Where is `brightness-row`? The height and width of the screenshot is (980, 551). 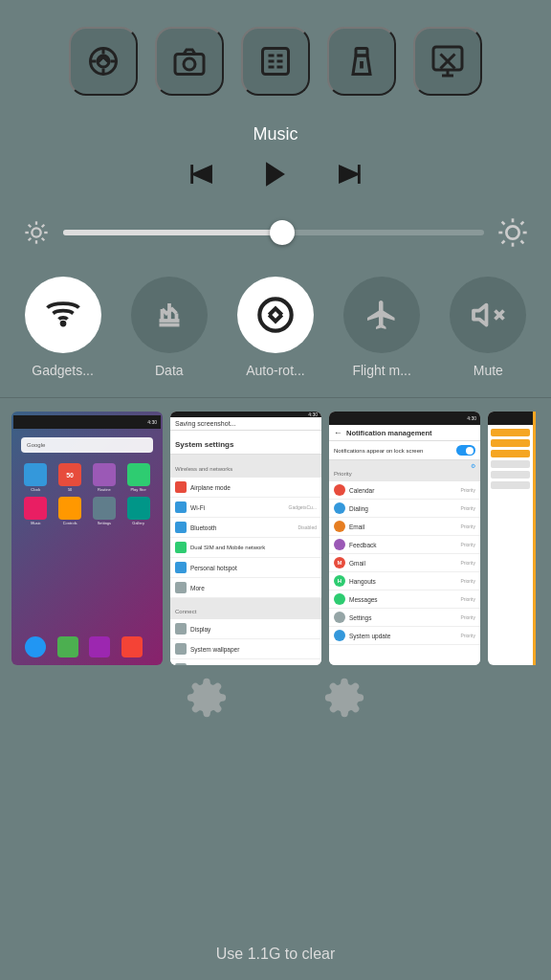 brightness-row is located at coordinates (276, 237).